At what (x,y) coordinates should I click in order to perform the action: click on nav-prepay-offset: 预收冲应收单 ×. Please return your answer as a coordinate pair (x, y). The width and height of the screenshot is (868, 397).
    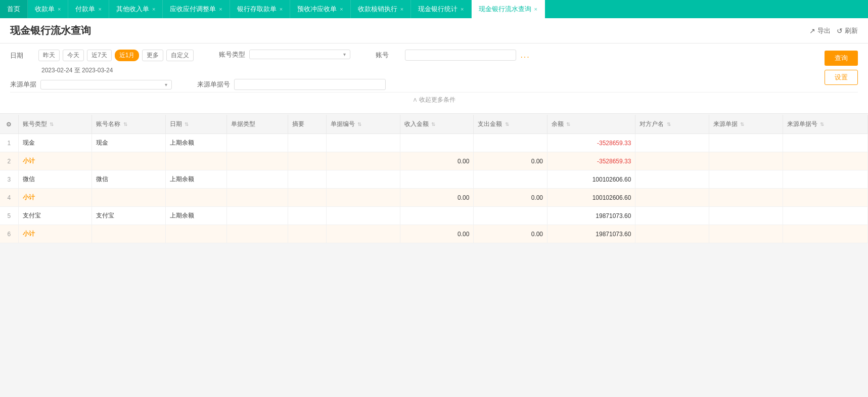
    Looking at the image, I should click on (321, 9).